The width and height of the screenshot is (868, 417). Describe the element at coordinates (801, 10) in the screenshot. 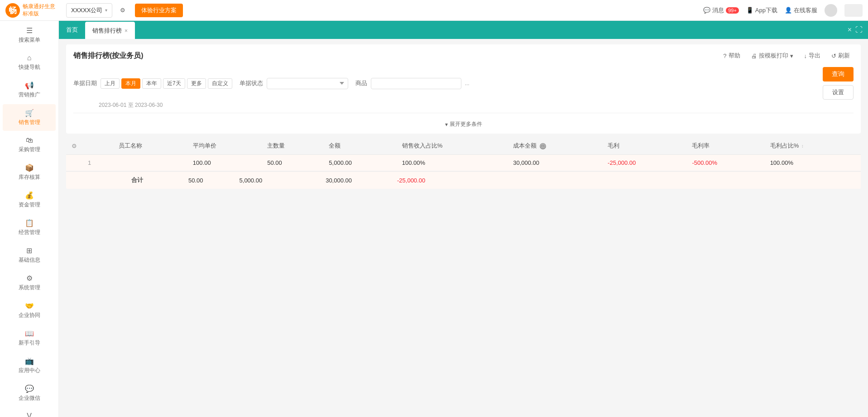

I see `online-service-button: 👤 在线客服` at that location.